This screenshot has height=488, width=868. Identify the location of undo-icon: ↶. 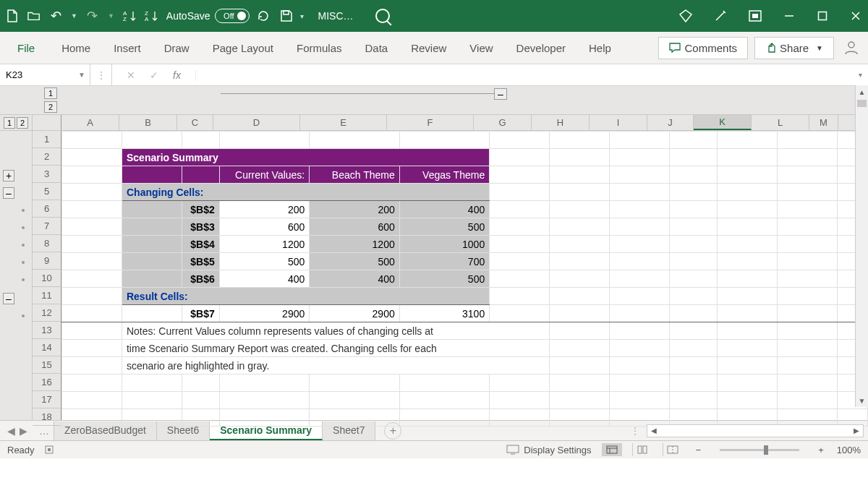
(56, 16).